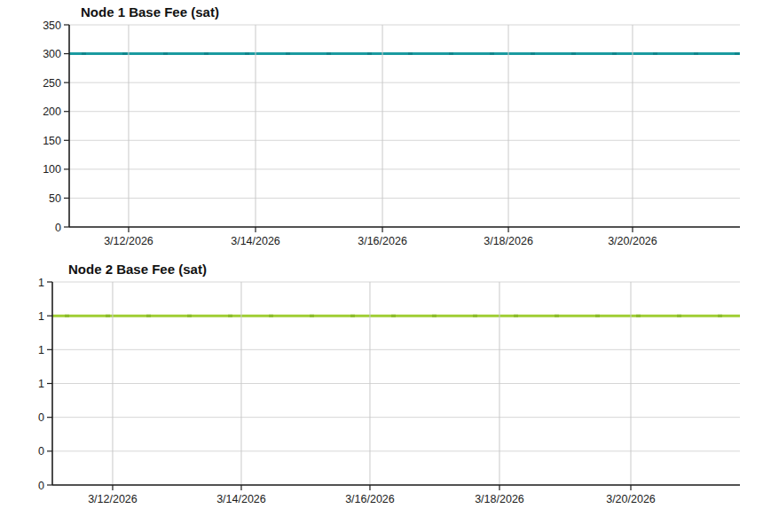  I want to click on y-tick-label: 200, so click(51, 112).